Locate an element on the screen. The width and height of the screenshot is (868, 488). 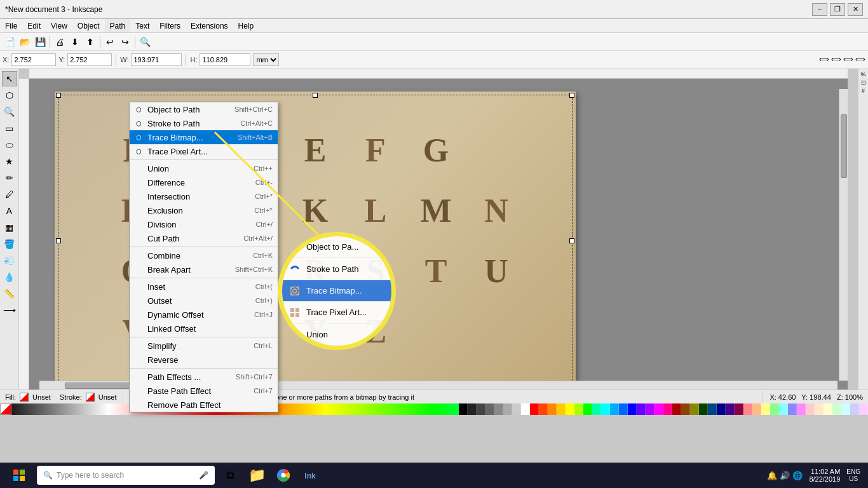
save-button: 💾 is located at coordinates (40, 42).